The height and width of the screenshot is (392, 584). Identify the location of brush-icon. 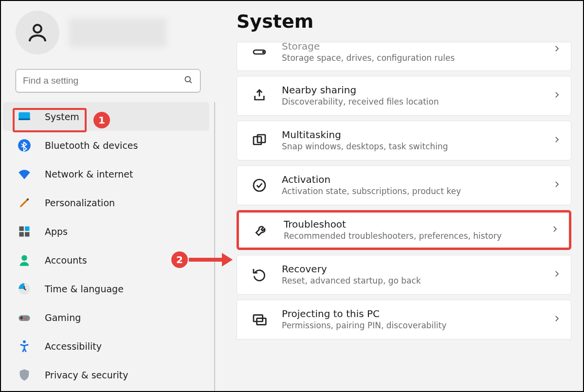
(24, 203).